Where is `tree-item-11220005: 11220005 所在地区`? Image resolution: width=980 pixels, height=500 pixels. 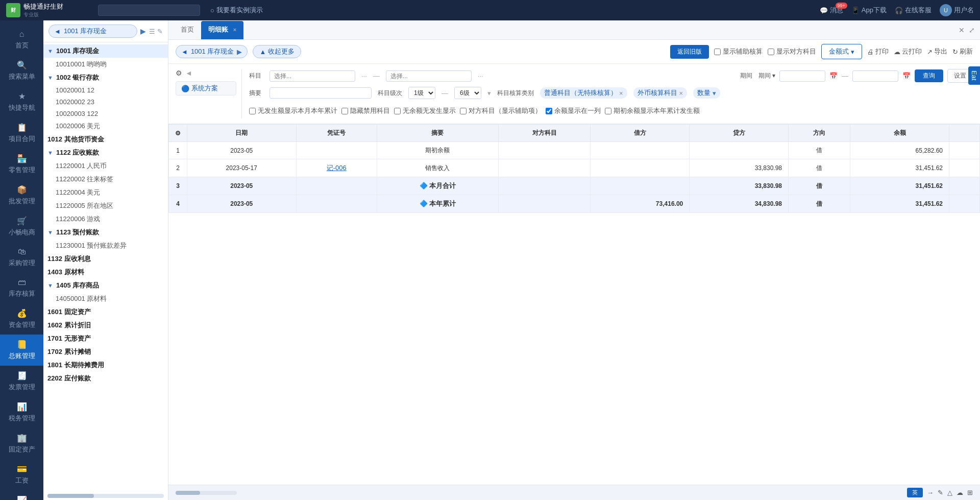 tree-item-11220005: 11220005 所在地区 is located at coordinates (106, 206).